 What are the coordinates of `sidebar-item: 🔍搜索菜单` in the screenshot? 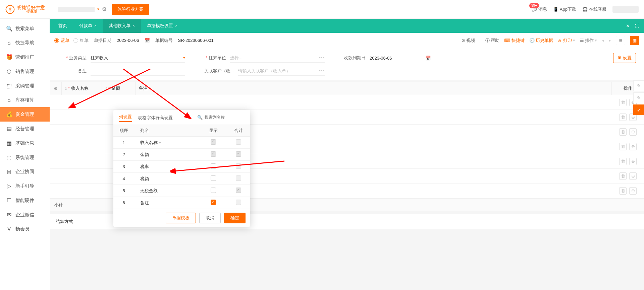 It's located at (25, 29).